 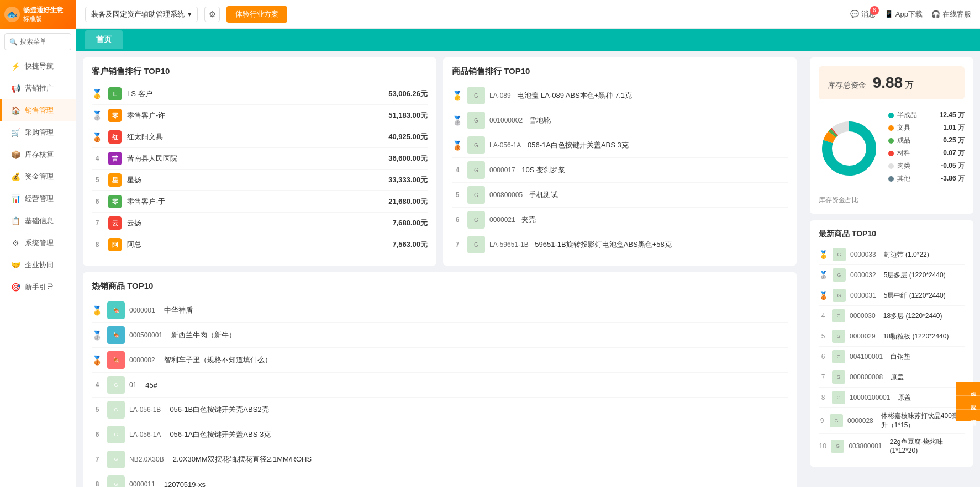 What do you see at coordinates (544, 194) in the screenshot?
I see `product-name: 手机测试` at bounding box center [544, 194].